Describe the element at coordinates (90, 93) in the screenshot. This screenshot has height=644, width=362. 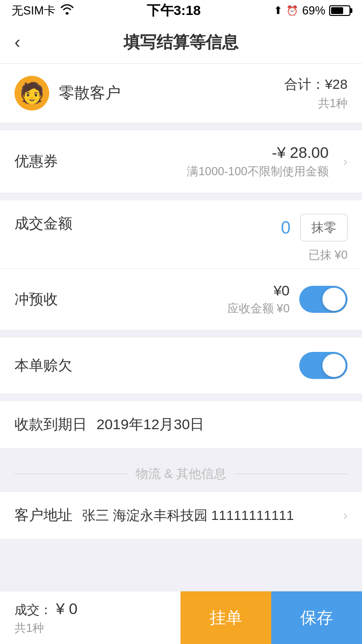
I see `customer-name: 零散客户` at that location.